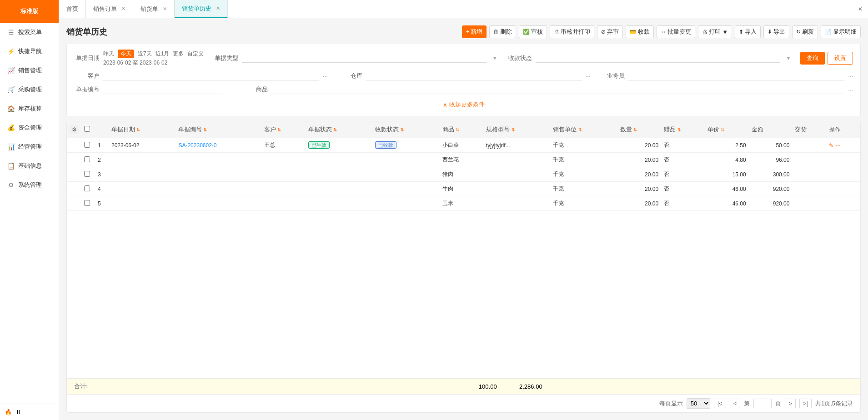 The height and width of the screenshot is (420, 868). What do you see at coordinates (725, 32) in the screenshot?
I see `print-dropdown-icon: ▼` at bounding box center [725, 32].